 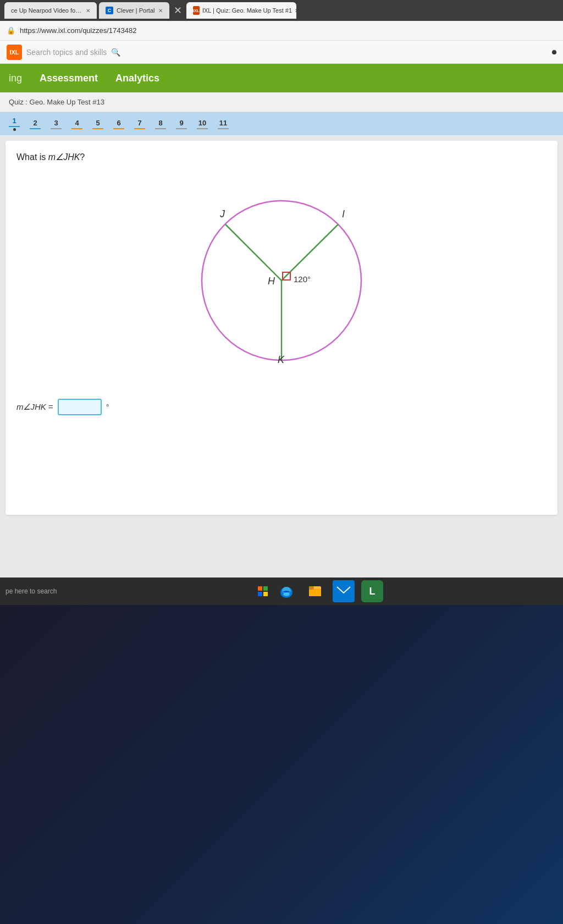 What do you see at coordinates (57, 102) in the screenshot?
I see `breadcrumb-text: Quiz : Geo. Make Up Test #13` at bounding box center [57, 102].